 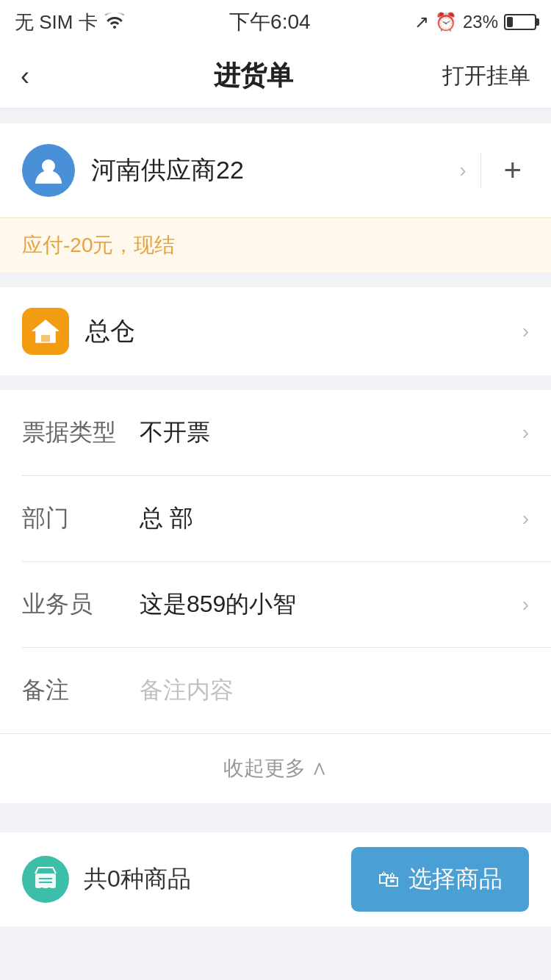 What do you see at coordinates (475, 22) in the screenshot?
I see `status-bar-right: ↗ ⏰ 23%` at bounding box center [475, 22].